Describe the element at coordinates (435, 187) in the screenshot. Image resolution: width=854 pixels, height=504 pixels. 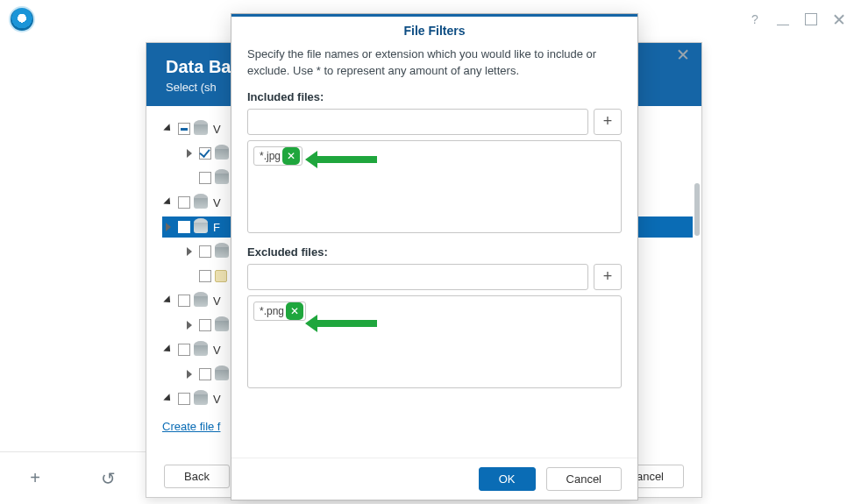
I see `included-list: *.jpg✕` at that location.